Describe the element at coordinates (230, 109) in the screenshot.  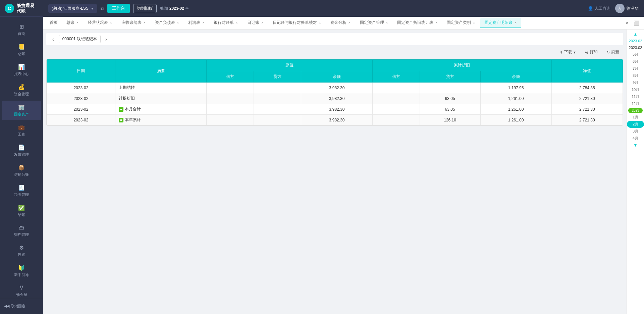
I see `cell-orig-debit` at that location.